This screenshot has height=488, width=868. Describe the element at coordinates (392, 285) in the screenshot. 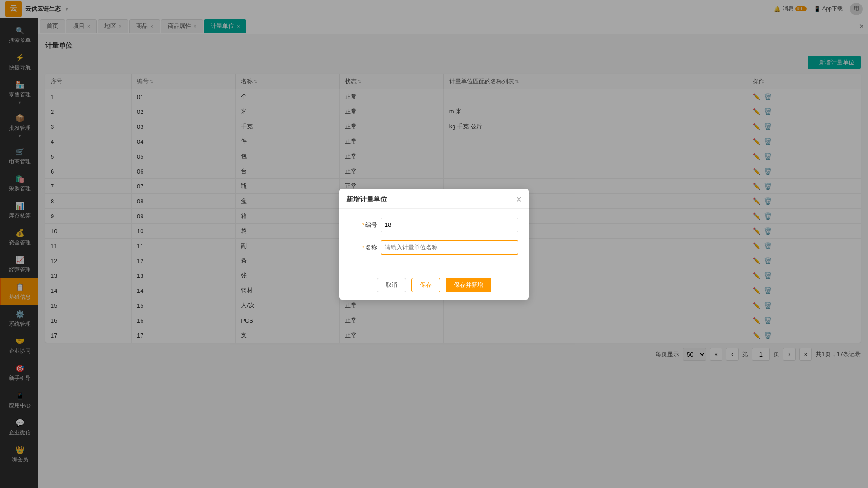

I see `cancel-button: 取消` at that location.